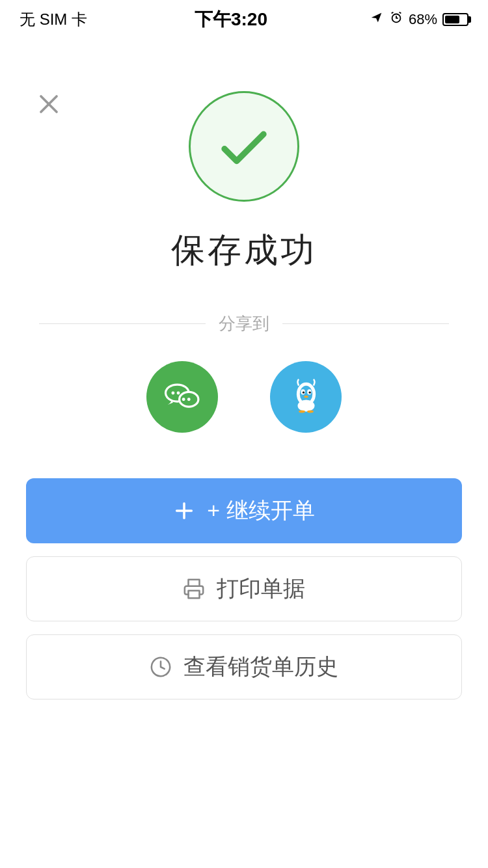 The height and width of the screenshot is (868, 488). Describe the element at coordinates (244, 511) in the screenshot. I see `continue-button: + 继续开单` at that location.